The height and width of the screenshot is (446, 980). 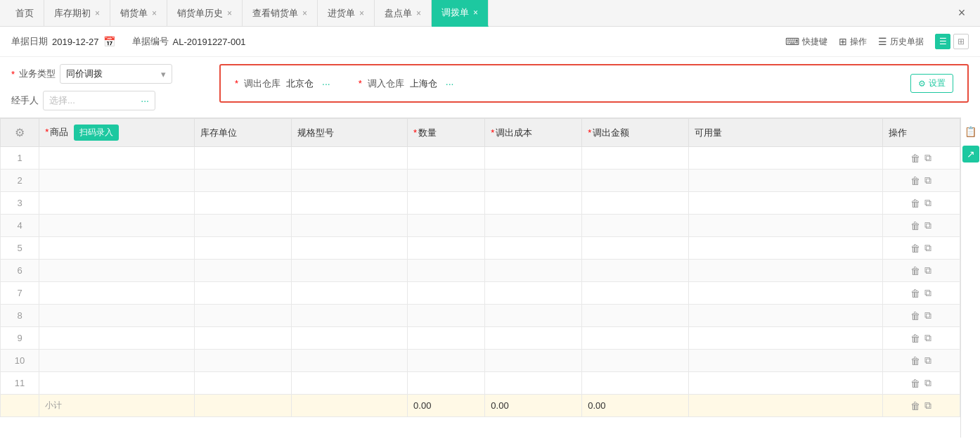 I want to click on tab-view-sales: 查看销货单 ×, so click(x=280, y=13).